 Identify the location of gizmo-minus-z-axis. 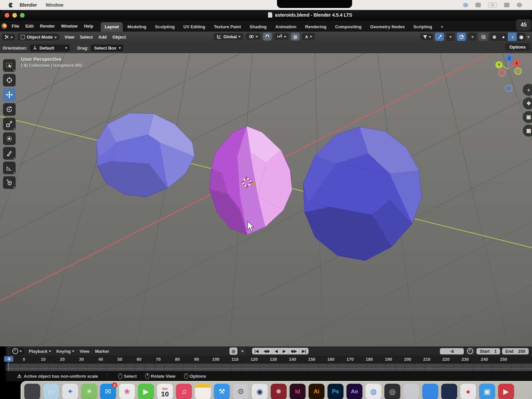
(509, 88).